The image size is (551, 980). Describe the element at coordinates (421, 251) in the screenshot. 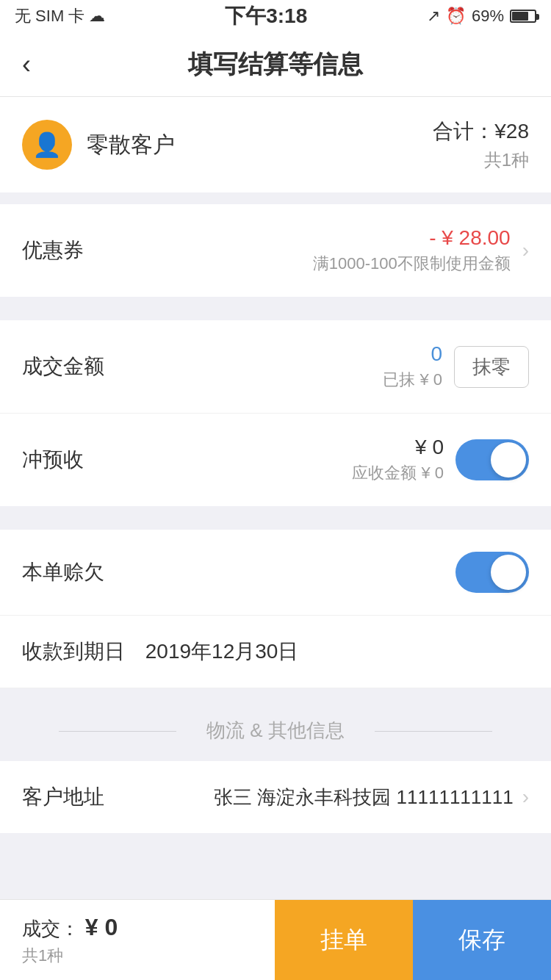

I see `coupon-right: - ¥ 28.00 满1000-100不限制使用金额 ›` at that location.